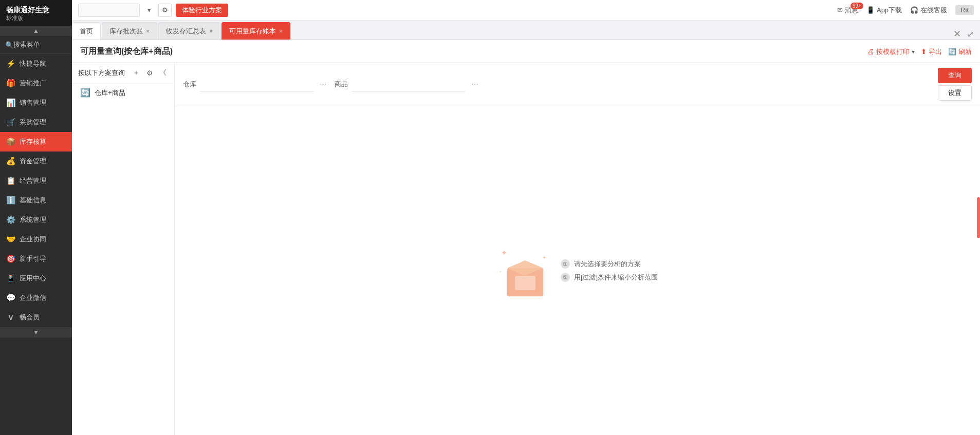 Image resolution: width=980 pixels, height=435 pixels. I want to click on warehouse-more-icon: ···, so click(323, 84).